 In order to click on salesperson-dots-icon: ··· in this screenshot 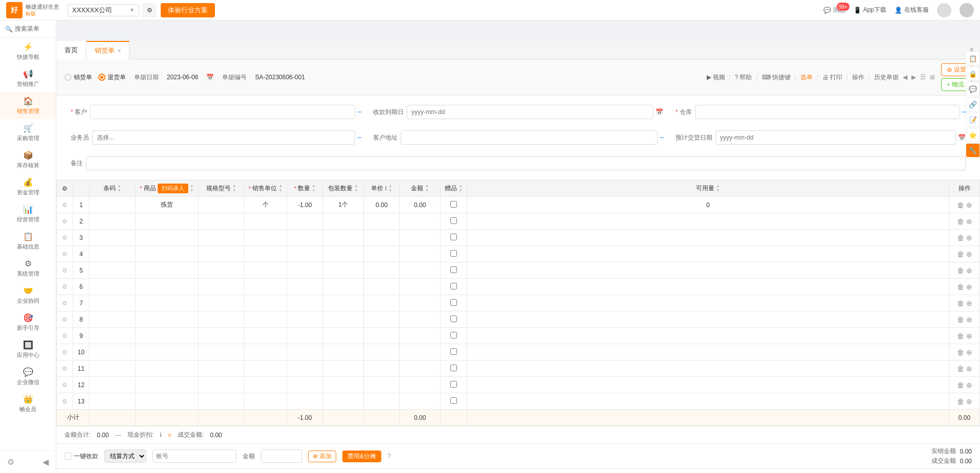, I will do `click(359, 138)`.